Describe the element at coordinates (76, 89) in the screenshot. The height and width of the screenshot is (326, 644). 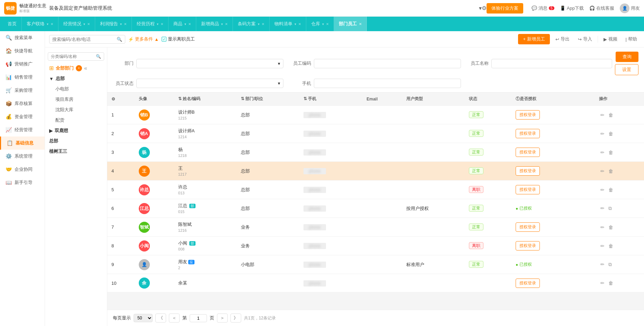
I see `tree-item-xiaodibu: 小电部` at that location.